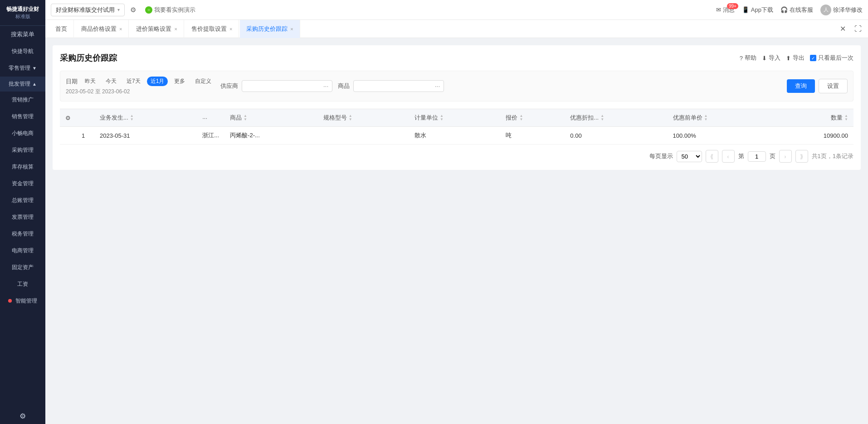  I want to click on sidebar-item-finance: 资金管理, so click(23, 184).